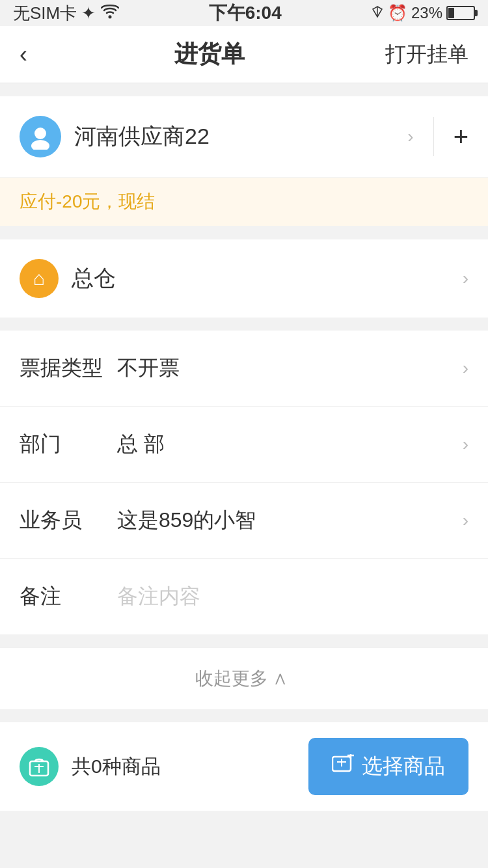 The height and width of the screenshot is (868, 488). I want to click on supplier-divider, so click(433, 137).